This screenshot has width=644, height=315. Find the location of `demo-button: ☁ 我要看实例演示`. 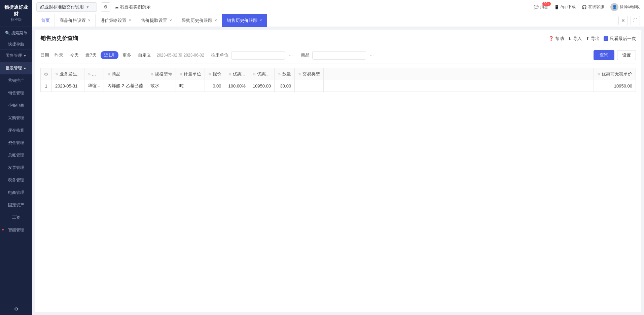

demo-button: ☁ 我要看实例演示 is located at coordinates (133, 7).